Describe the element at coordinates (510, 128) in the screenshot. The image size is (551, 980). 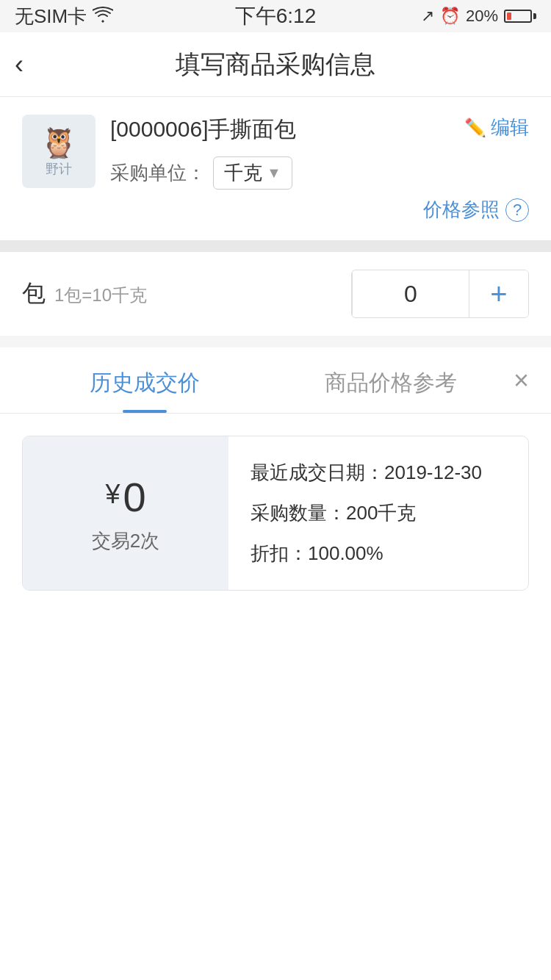
I see `edit-label: 编辑` at that location.